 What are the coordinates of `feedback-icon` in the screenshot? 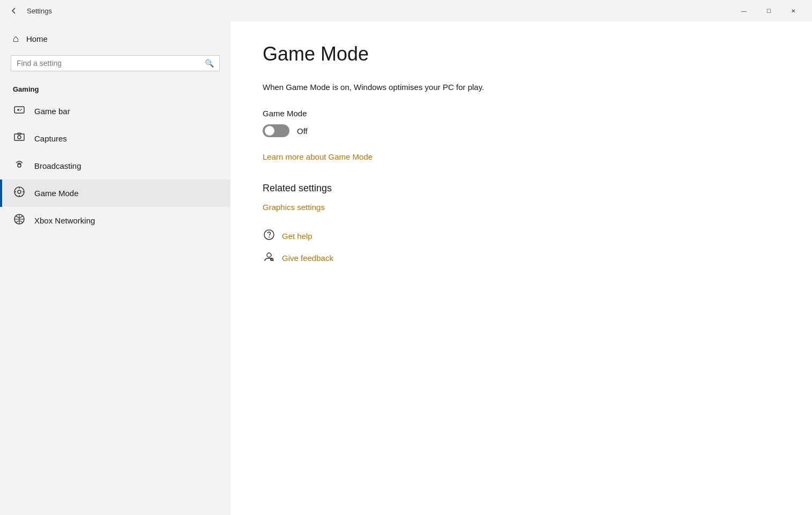 It's located at (269, 258).